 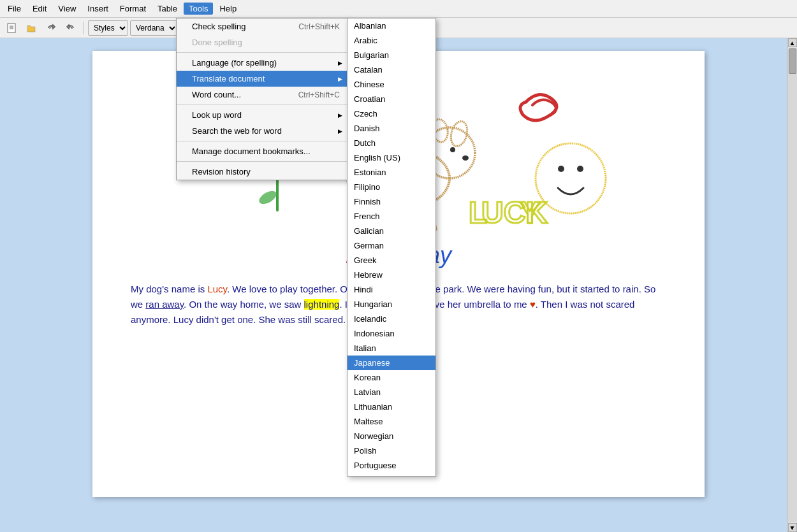 I want to click on lang-item-polish: Polish, so click(x=391, y=451).